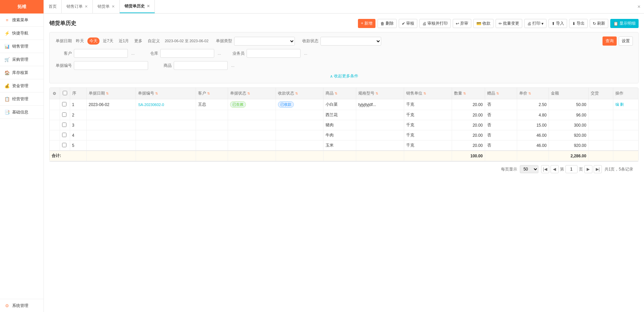  What do you see at coordinates (22, 20) in the screenshot?
I see `sidebar-item-search-menu: ≡ 搜索菜单` at bounding box center [22, 20].